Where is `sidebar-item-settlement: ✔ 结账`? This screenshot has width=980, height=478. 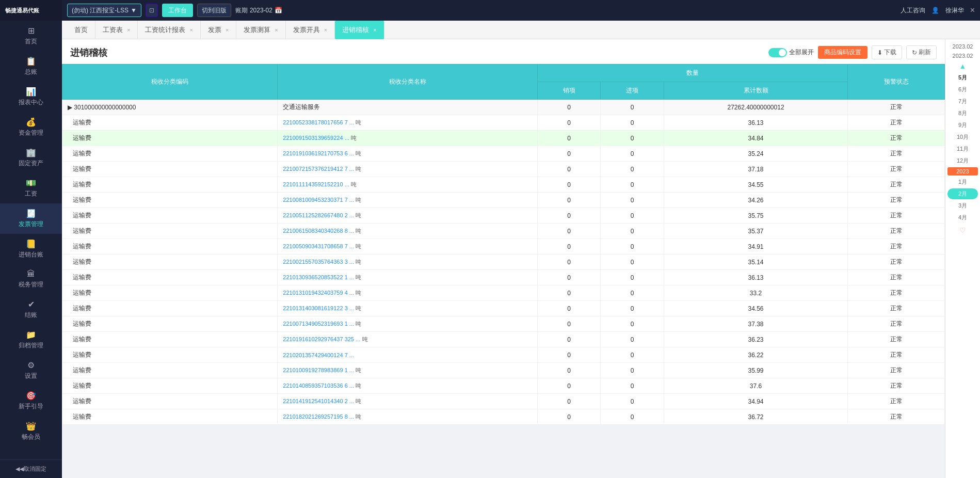
sidebar-item-settlement: ✔ 结账 is located at coordinates (31, 310).